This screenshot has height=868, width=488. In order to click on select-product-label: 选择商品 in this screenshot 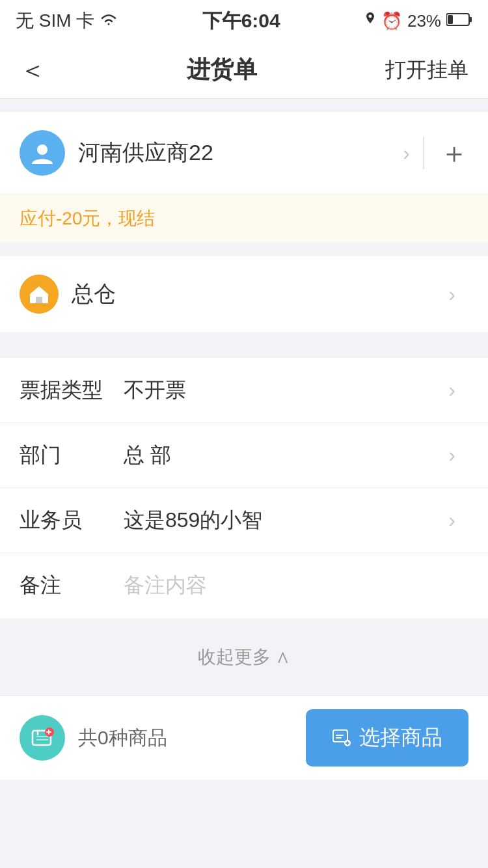, I will do `click(401, 738)`.